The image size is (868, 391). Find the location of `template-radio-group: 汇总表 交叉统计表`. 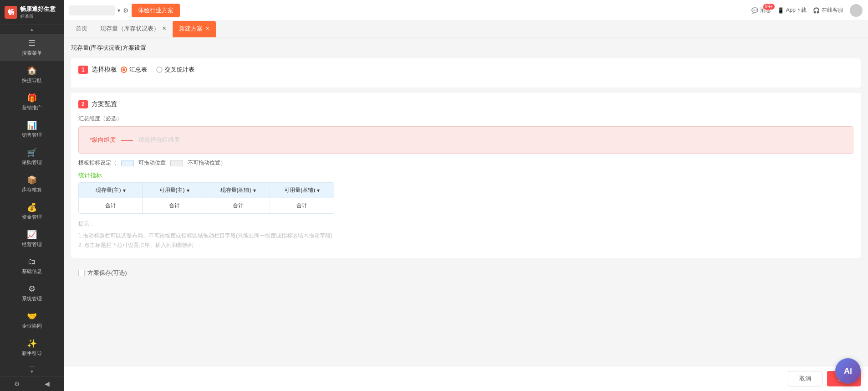

template-radio-group: 汇总表 交叉统计表 is located at coordinates (158, 70).